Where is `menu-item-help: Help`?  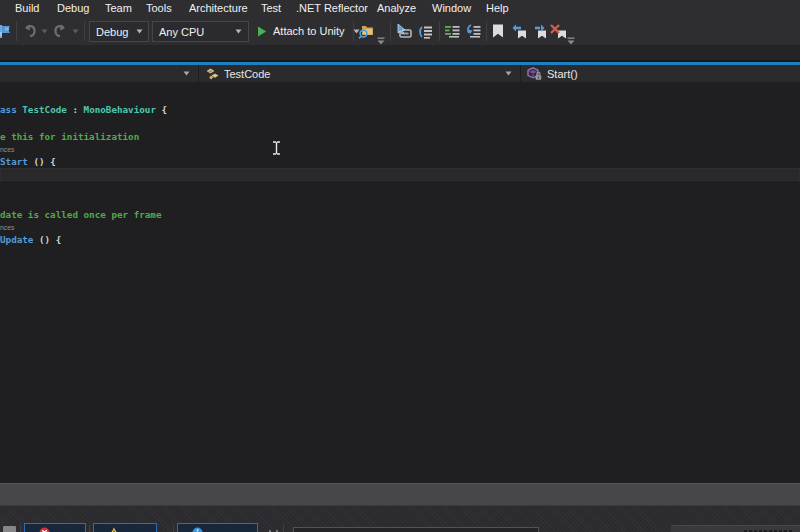 menu-item-help: Help is located at coordinates (498, 8).